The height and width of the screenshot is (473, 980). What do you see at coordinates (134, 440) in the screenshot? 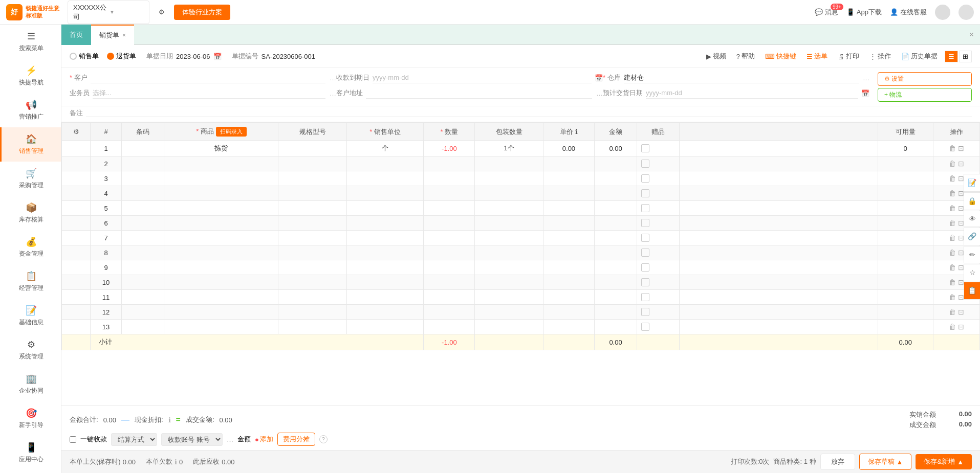
I see `method-select: 结算方式` at bounding box center [134, 440].